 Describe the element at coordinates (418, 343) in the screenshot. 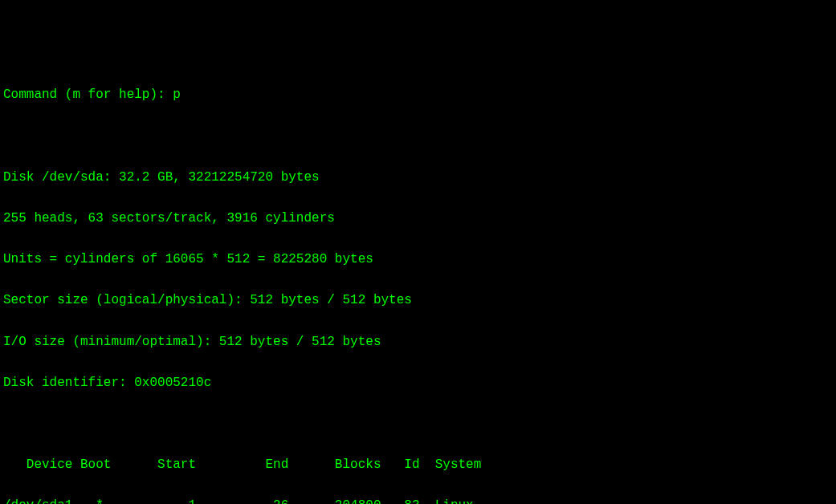

I see `io-size-info: I/O size (minimum/optimal): 512 bytes / …` at that location.